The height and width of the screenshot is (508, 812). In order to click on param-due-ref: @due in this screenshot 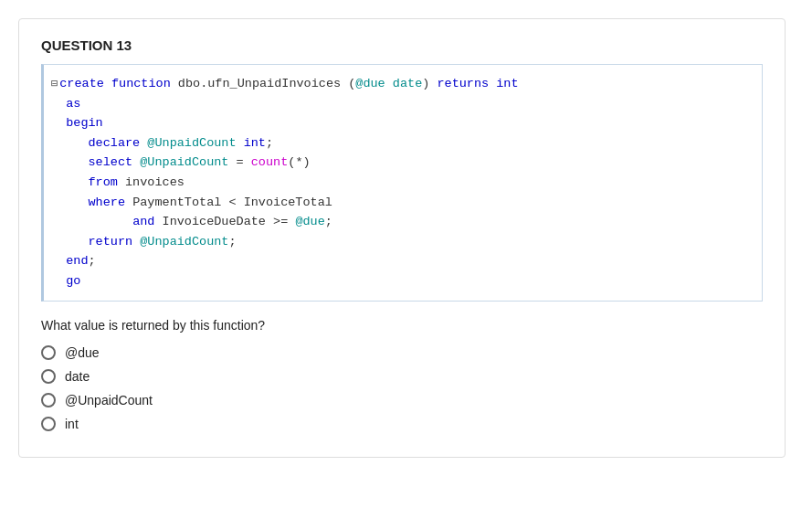, I will do `click(310, 221)`.